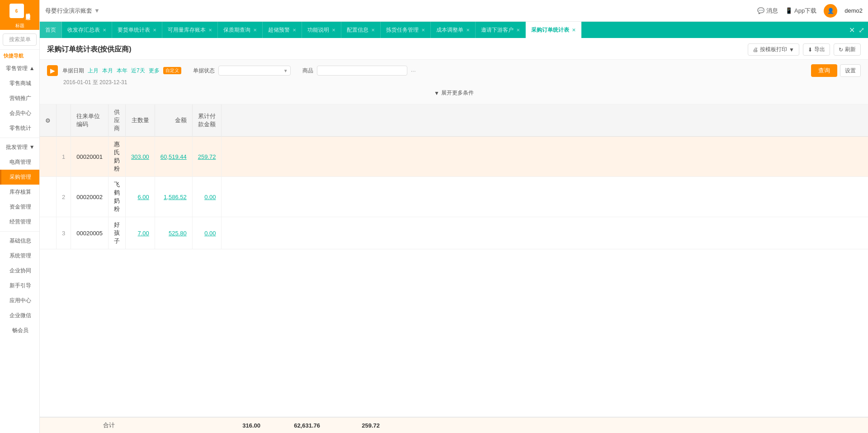  What do you see at coordinates (72, 11) in the screenshot?
I see `breadcrumb: 母婴行业演示账套 ▼` at bounding box center [72, 11].